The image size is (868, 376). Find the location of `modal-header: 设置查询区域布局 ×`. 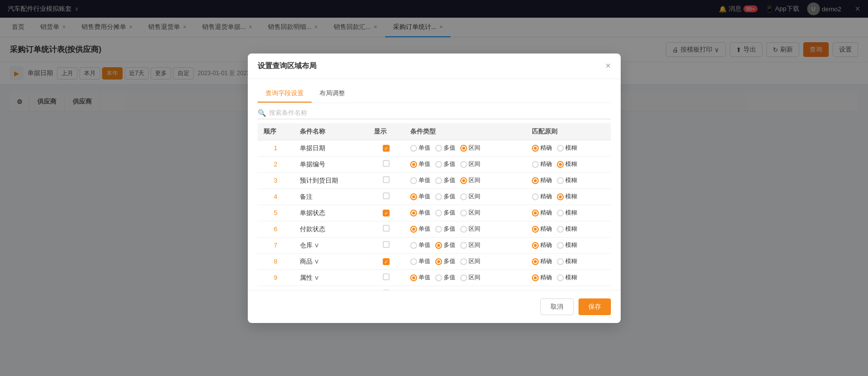

modal-header: 设置查询区域布局 × is located at coordinates (434, 66).